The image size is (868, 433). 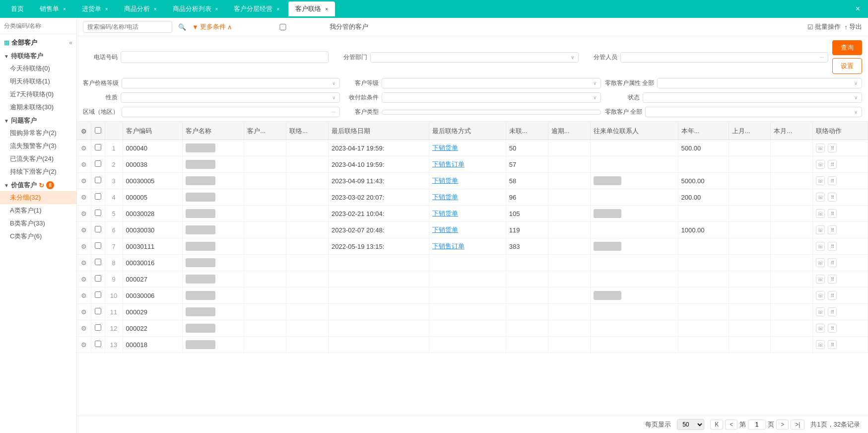 I want to click on more-filters-button: ▼ 更多条件 ∧, so click(x=212, y=27).